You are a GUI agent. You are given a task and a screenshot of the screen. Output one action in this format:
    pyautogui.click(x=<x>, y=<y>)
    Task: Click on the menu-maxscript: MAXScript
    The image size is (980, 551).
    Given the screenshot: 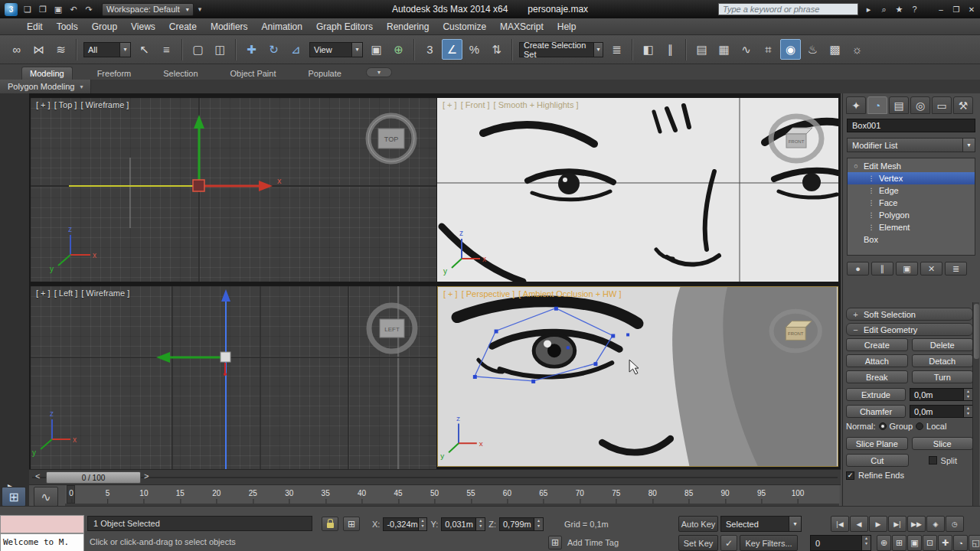 What is the action you would take?
    pyautogui.click(x=522, y=27)
    